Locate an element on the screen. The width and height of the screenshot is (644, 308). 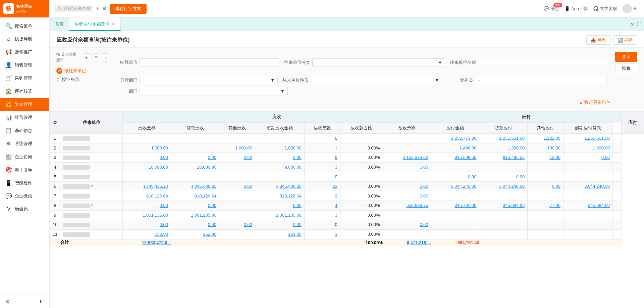
setting-btn: 设置 is located at coordinates (626, 68).